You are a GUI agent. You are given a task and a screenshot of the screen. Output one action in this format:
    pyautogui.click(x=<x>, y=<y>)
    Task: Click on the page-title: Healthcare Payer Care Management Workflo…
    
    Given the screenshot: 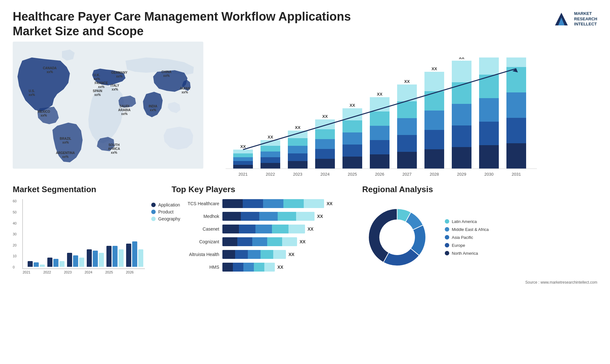 What is the action you would take?
    pyautogui.click(x=182, y=24)
    